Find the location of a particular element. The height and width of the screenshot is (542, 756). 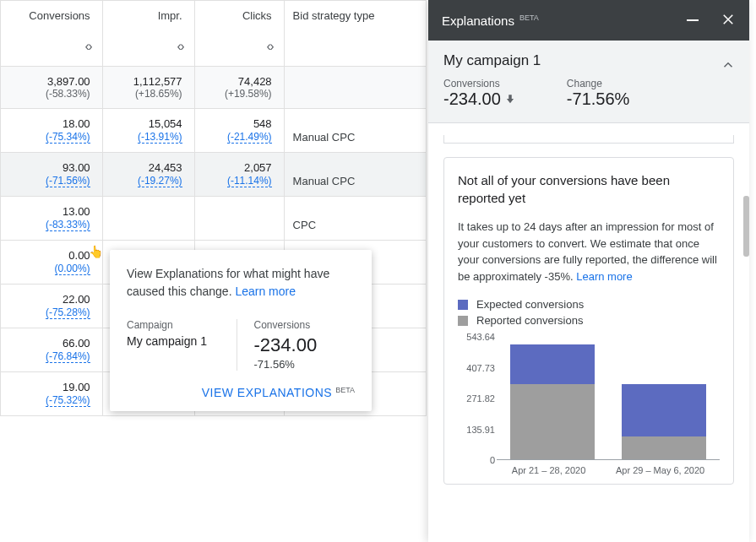

y-tick: 135.91 is located at coordinates (476, 430).